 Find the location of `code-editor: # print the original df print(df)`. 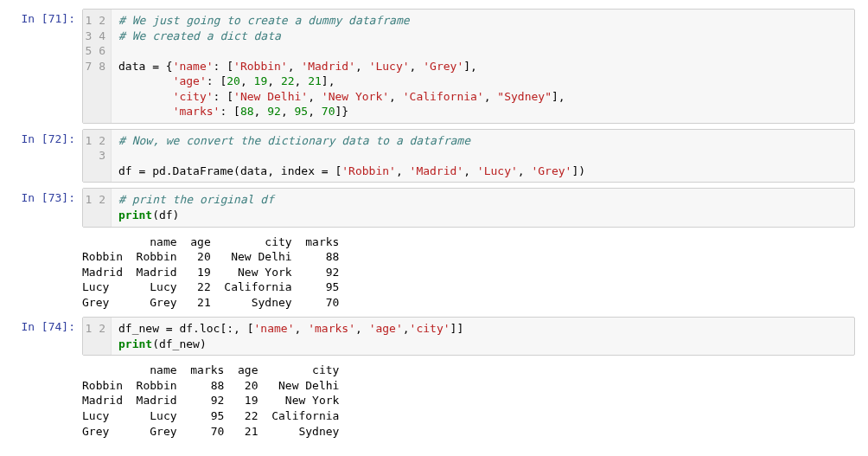

code-editor: # print the original df print(df) is located at coordinates (482, 208).